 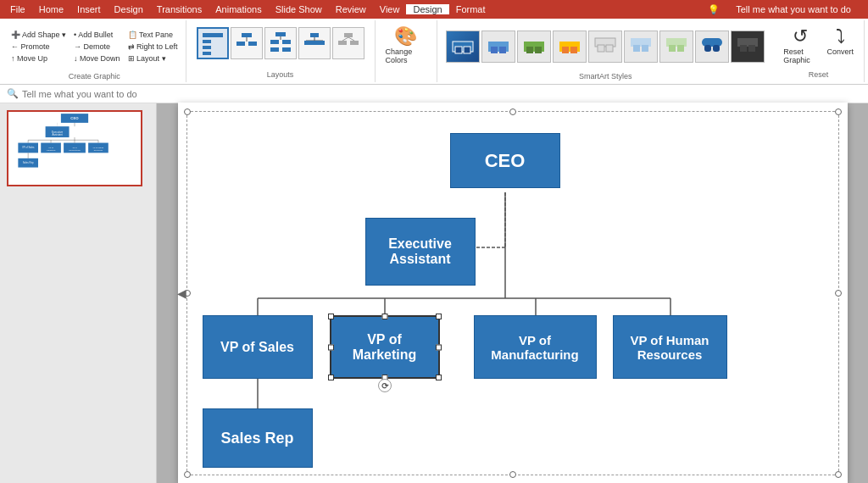 I want to click on ceo-node: CEO, so click(x=505, y=161).